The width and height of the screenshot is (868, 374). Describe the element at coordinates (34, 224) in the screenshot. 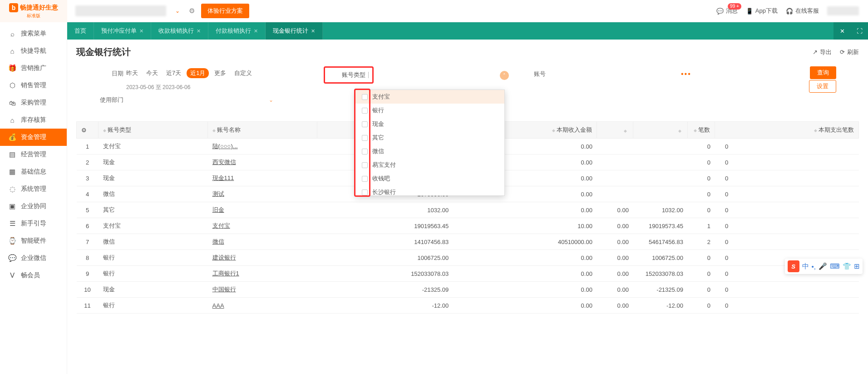

I see `sidebar-guide: ☰新手引导` at that location.